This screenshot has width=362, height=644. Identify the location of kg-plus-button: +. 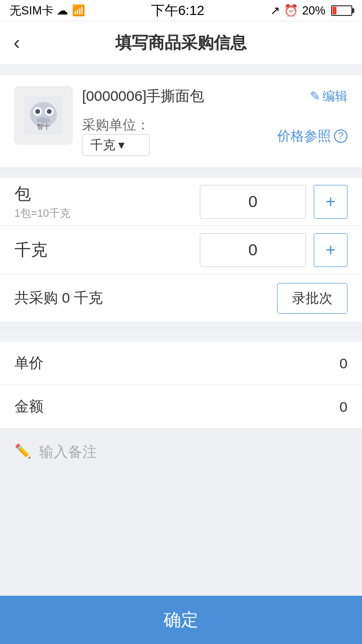
(331, 250).